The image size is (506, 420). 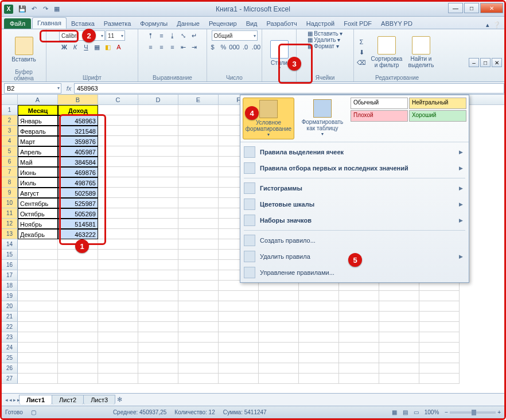 I want to click on row-header: 15, so click(x=10, y=255).